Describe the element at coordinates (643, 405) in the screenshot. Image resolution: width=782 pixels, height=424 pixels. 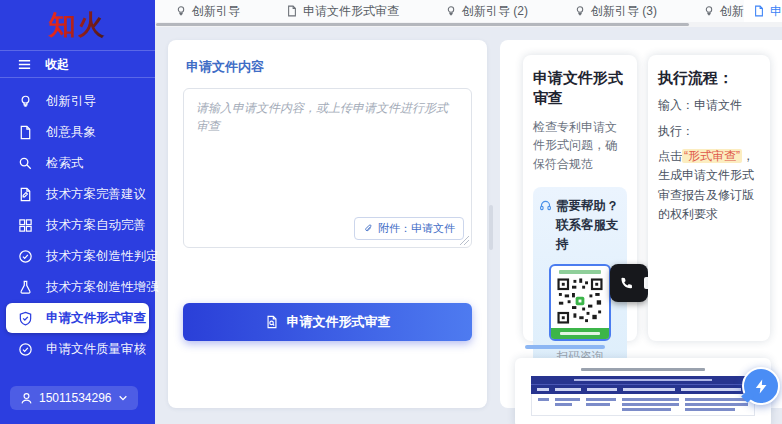
I see `report-preview-table-row` at that location.